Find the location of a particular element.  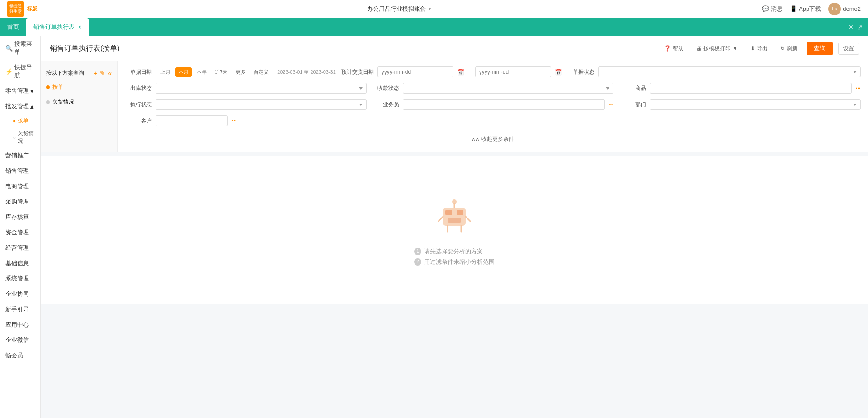

payment-select is located at coordinates (508, 88).